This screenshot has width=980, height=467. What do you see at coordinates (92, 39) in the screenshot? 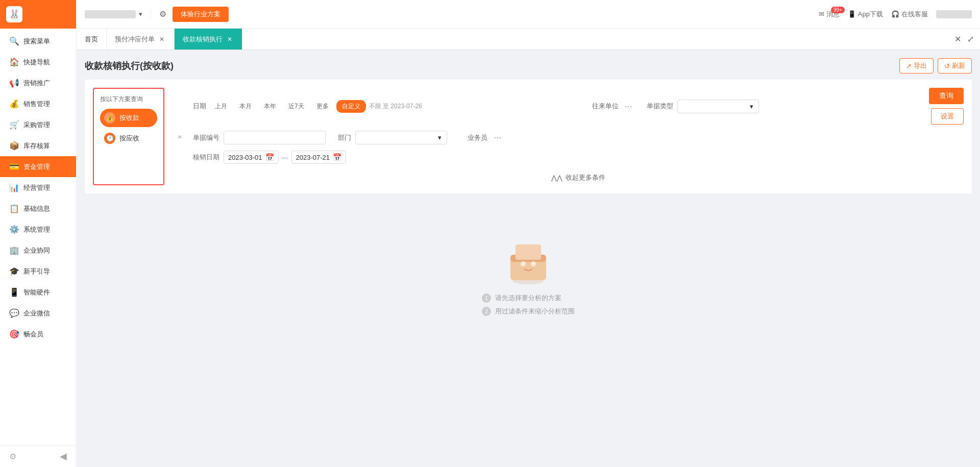
I see `tab-home: 首页` at bounding box center [92, 39].